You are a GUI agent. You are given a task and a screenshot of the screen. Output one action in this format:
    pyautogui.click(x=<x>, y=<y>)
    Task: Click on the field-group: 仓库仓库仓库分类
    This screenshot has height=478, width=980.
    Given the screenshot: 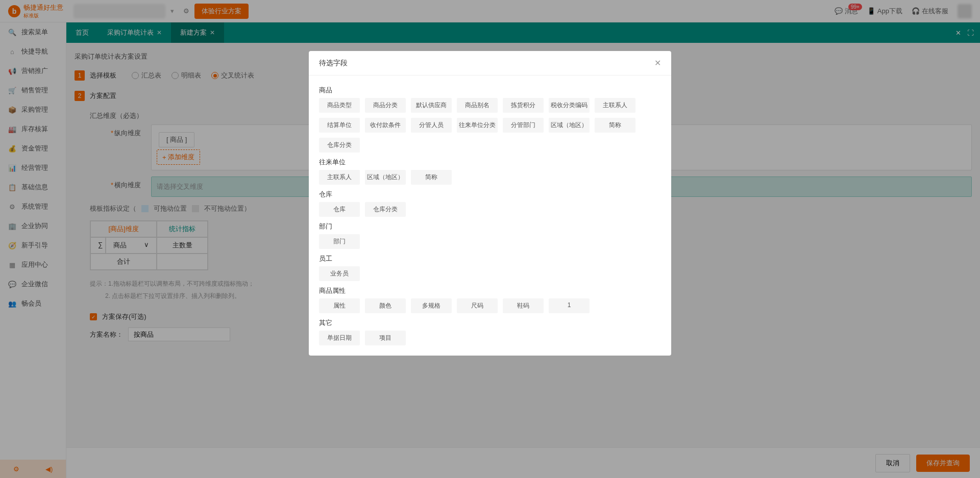 What is the action you would take?
    pyautogui.click(x=490, y=203)
    